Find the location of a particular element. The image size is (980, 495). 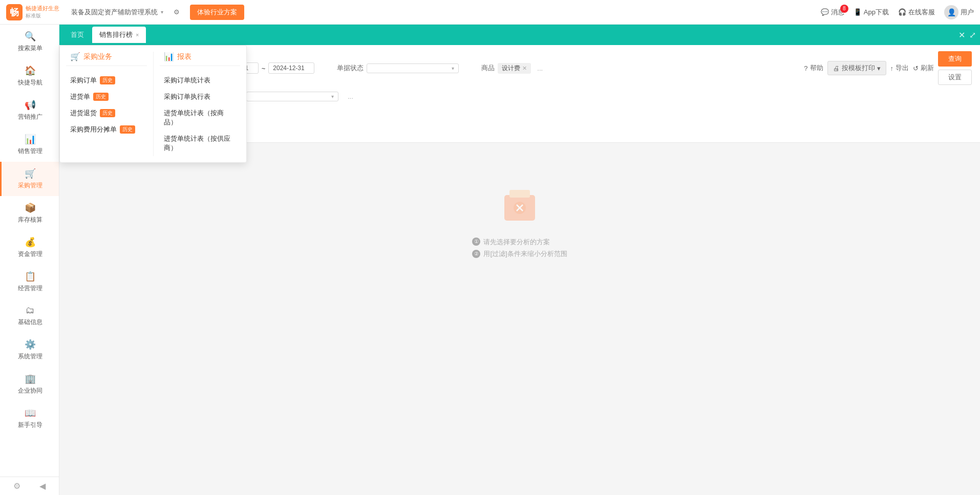

tab-label-home: 首页 is located at coordinates (77, 35).